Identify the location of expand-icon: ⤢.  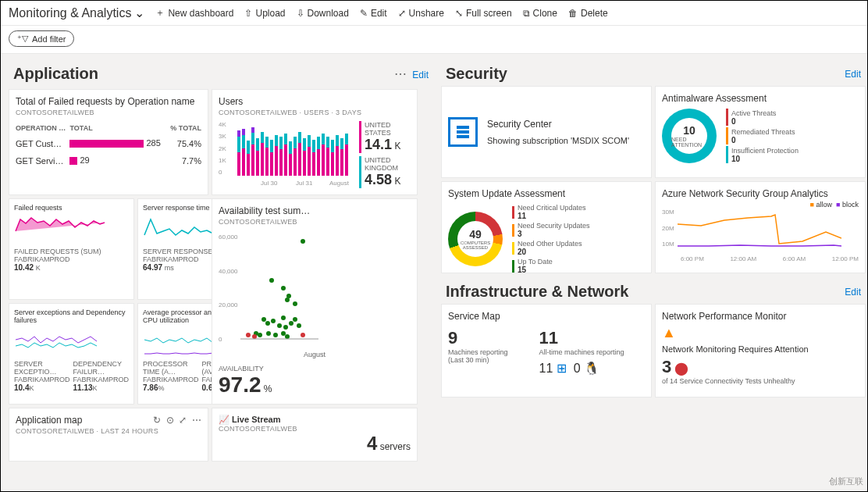
(183, 420).